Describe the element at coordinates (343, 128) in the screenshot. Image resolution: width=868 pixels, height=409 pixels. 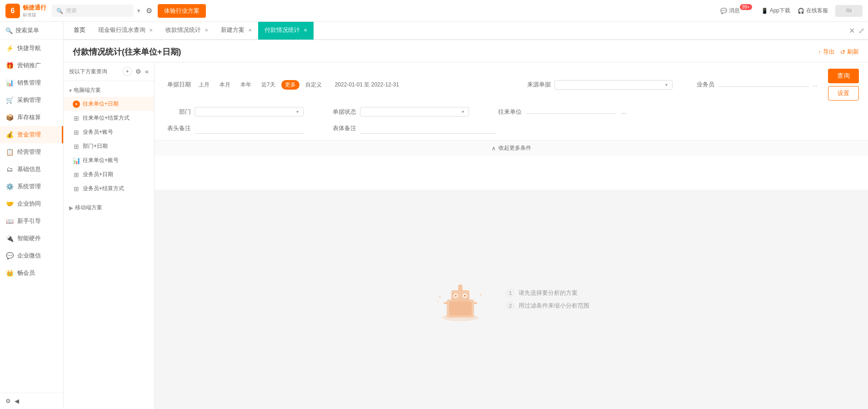
I see `body-remark-label: 表体备注` at that location.